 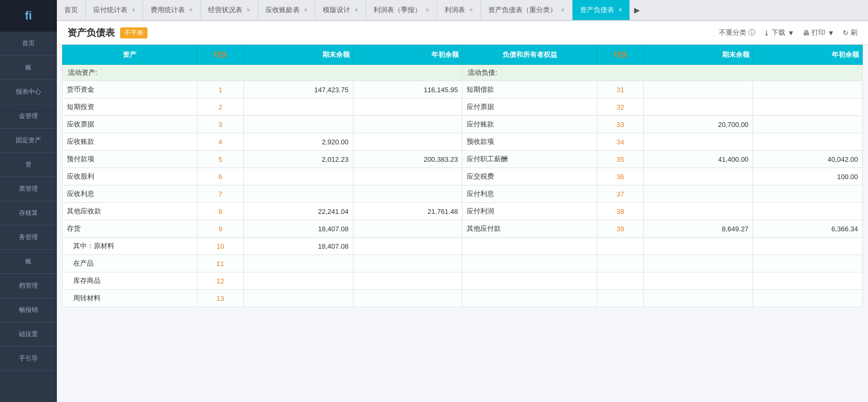 What do you see at coordinates (230, 10) in the screenshot?
I see `tab-operations: 经营状况表 ×` at bounding box center [230, 10].